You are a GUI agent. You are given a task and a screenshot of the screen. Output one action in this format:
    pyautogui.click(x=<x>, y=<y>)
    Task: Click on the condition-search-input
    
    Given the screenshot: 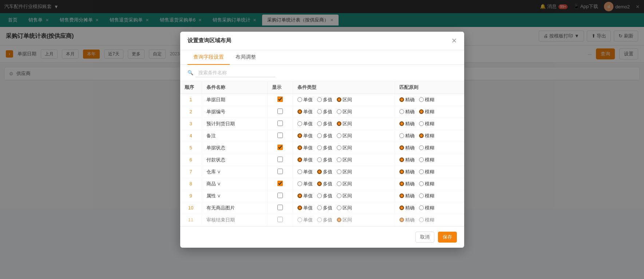 What is the action you would take?
    pyautogui.click(x=236, y=73)
    